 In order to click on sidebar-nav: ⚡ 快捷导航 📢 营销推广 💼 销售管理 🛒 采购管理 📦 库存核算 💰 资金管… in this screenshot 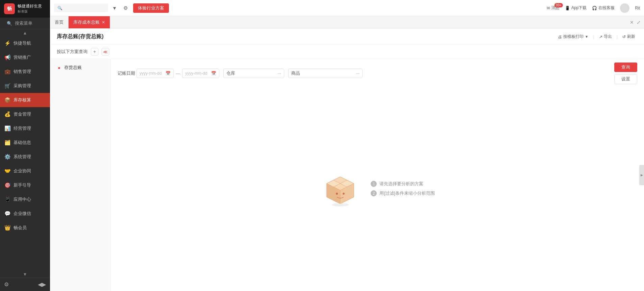, I will do `click(25, 153)`.